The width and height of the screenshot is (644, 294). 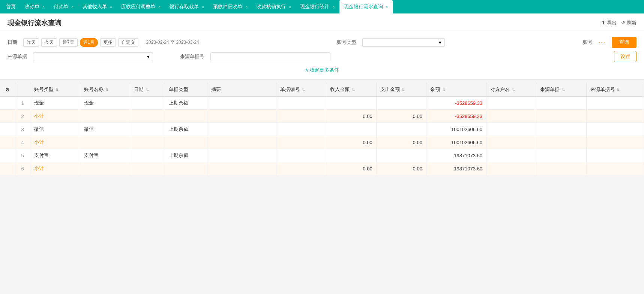 I want to click on nav-cash-stats: 现金银行统计 ×, so click(x=317, y=7).